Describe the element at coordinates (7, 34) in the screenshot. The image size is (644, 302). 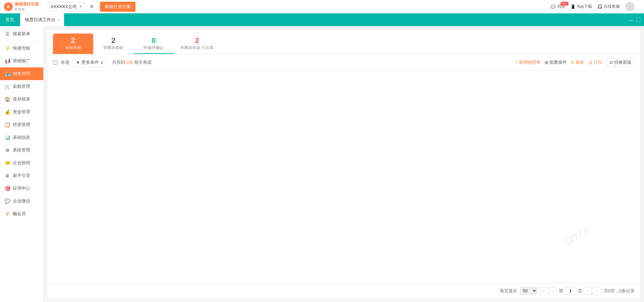
I see `search-icon: ☰` at that location.